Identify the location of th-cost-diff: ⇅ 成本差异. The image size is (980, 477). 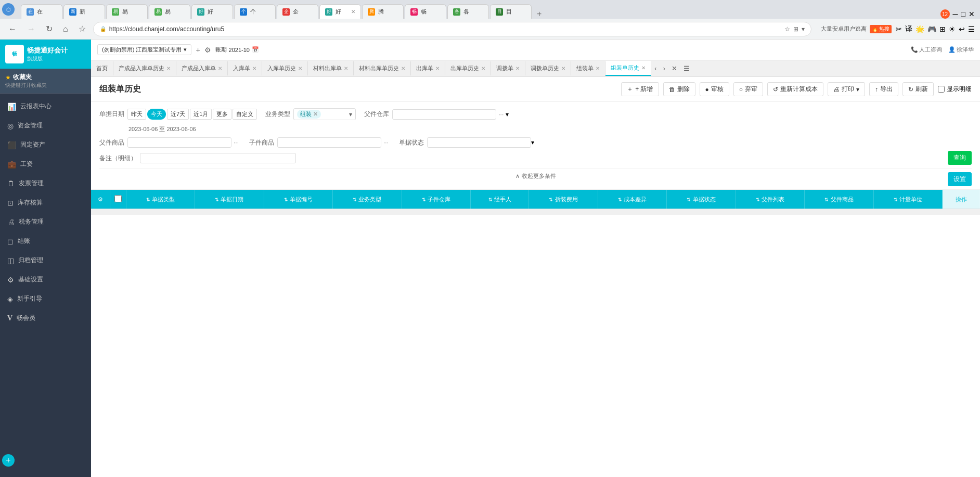
(633, 199).